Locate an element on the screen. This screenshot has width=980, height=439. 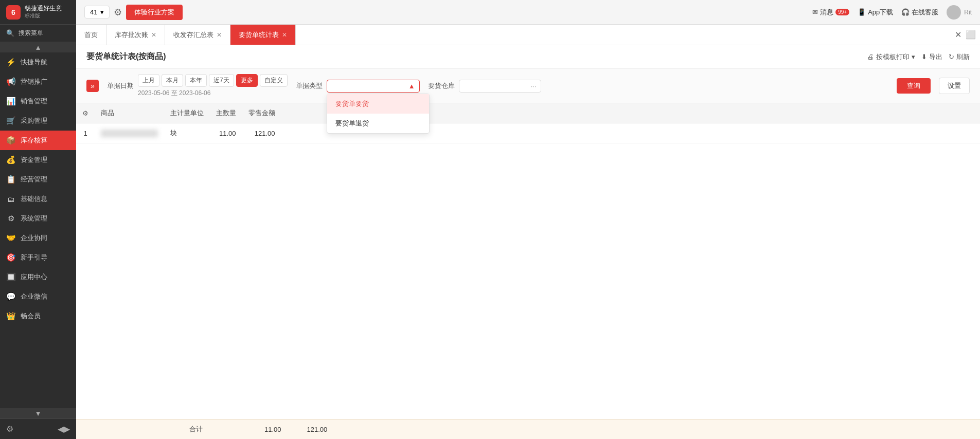
table-row: 1 ████████████ 块 11.00 121.00 is located at coordinates (528, 134).